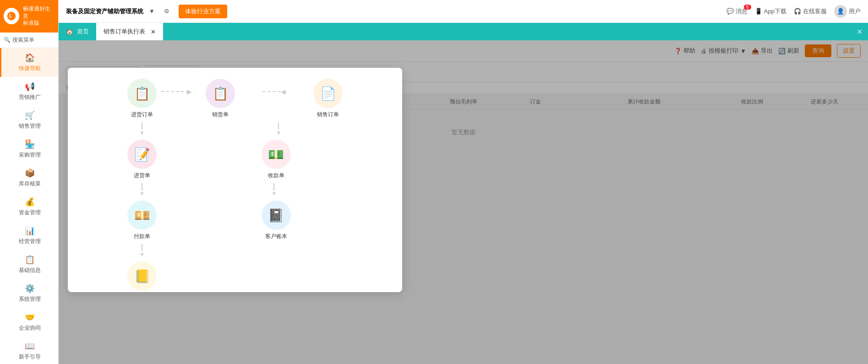 The width and height of the screenshot is (868, 364). What do you see at coordinates (30, 115) in the screenshot?
I see `sales-icon: 🛒` at bounding box center [30, 115].